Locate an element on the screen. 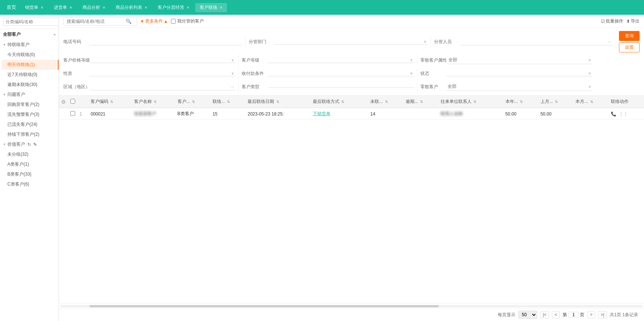 This screenshot has height=321, width=644. sidebar-item-overdue: 逾期未联络(30) is located at coordinates (30, 85).